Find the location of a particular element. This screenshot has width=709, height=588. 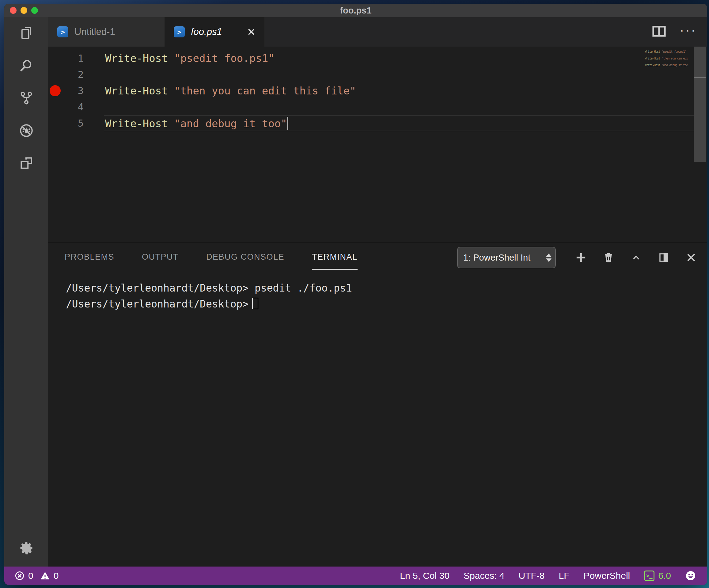

line-number: 2 is located at coordinates (73, 74).